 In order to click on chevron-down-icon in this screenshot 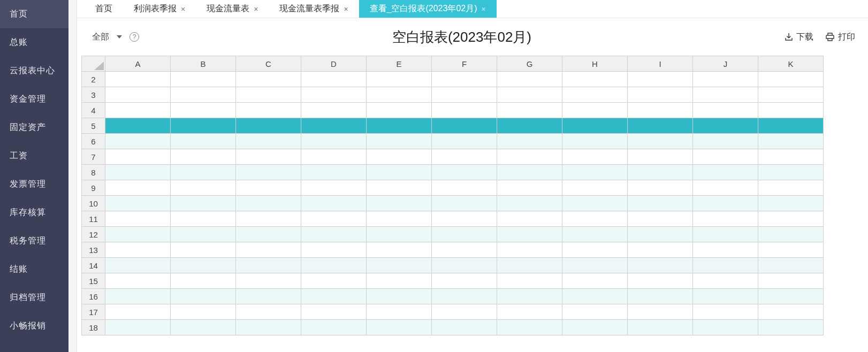, I will do `click(119, 37)`.